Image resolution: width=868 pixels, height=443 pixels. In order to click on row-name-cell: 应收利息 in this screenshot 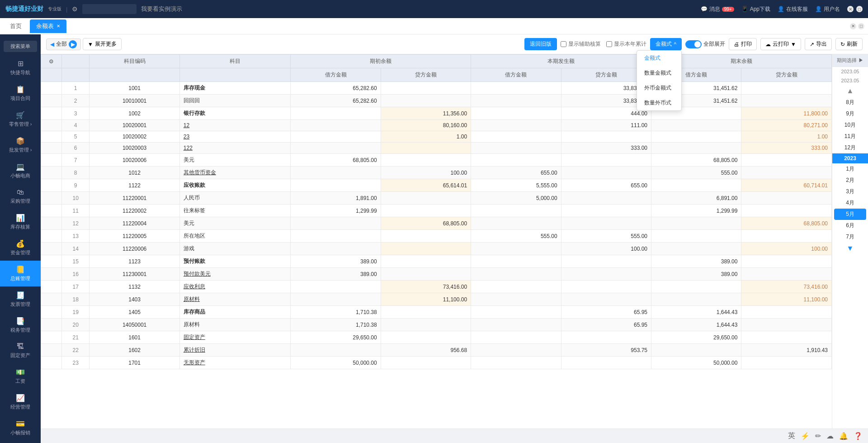, I will do `click(235, 287)`.